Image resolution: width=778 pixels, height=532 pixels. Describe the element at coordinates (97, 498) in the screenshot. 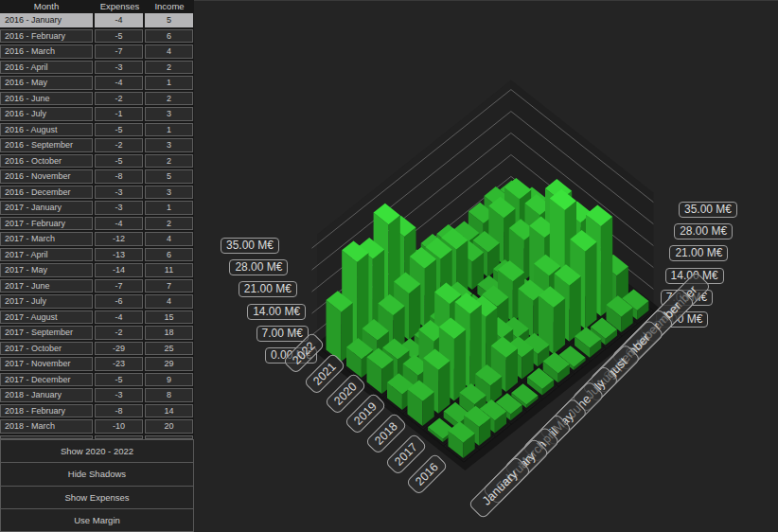

I see `toggle-series-button: Show Expenses` at that location.